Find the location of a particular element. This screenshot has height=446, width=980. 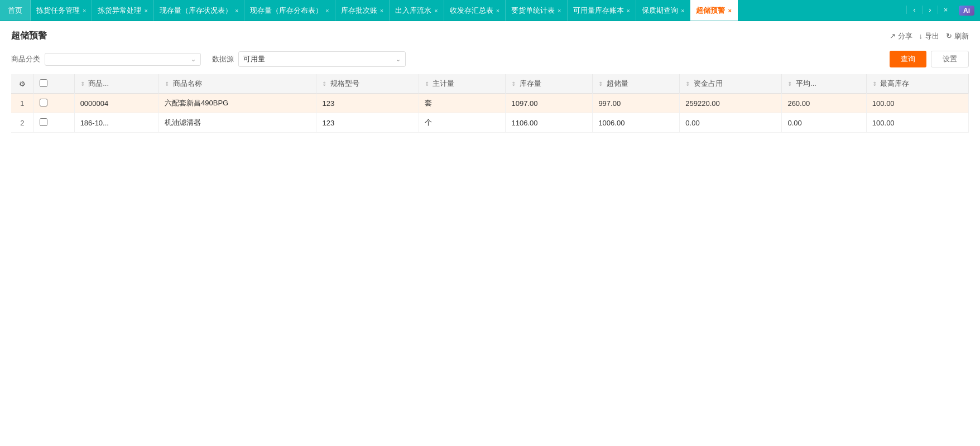

nav-item-4: 现存量（库存分布表） × is located at coordinates (290, 10).